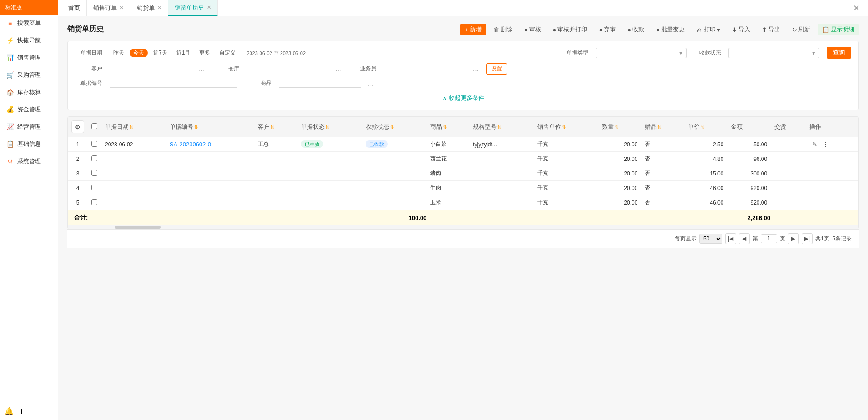 This screenshot has height=420, width=868. What do you see at coordinates (29, 92) in the screenshot?
I see `sidebar-item-inventory: 🏠 库存核算` at bounding box center [29, 92].